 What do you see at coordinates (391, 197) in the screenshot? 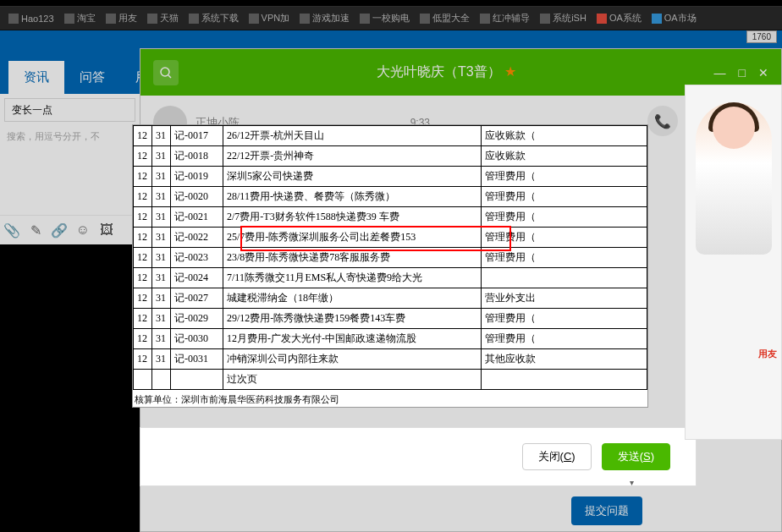
I see `table-row: 1231记-002028/11费用-快递费、餐费等（陈秀微）管理费用（` at bounding box center [391, 197].